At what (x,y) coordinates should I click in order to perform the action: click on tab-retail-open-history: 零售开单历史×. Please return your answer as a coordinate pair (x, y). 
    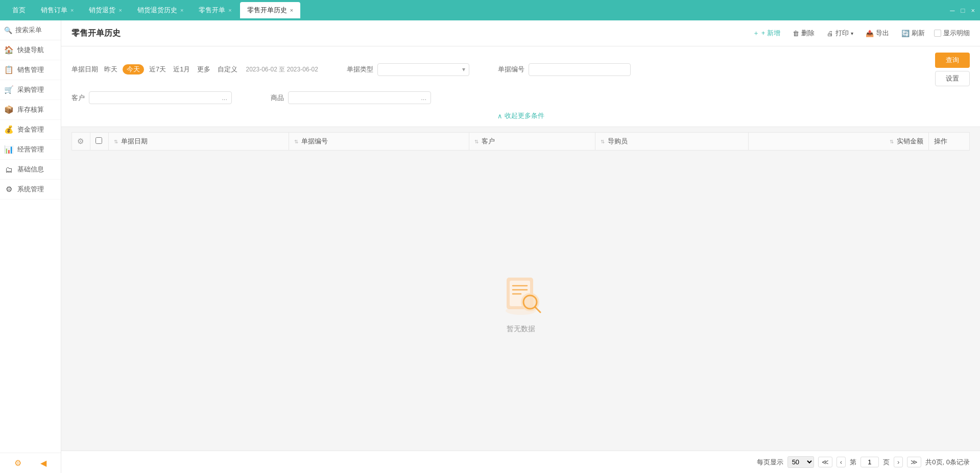
    Looking at the image, I should click on (270, 10).